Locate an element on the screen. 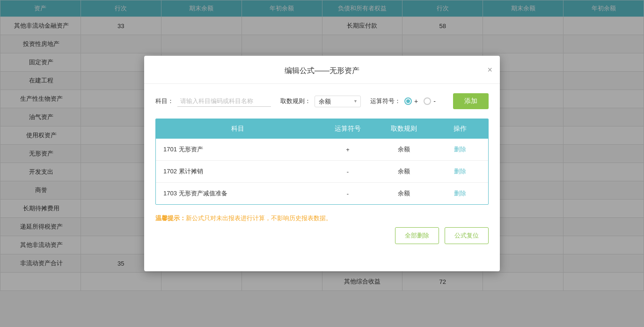 This screenshot has height=327, width=644. formula-form: 科目： 取数规则： 余额 借方发生额 贷方发生额 借方累计 贷方累计 运算符号： is located at coordinates (322, 101).